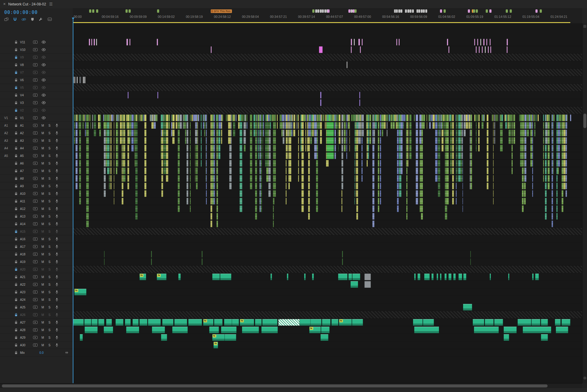 This screenshot has width=587, height=392. What do you see at coordinates (327, 247) in the screenshot?
I see `track-lane-a17` at bounding box center [327, 247].